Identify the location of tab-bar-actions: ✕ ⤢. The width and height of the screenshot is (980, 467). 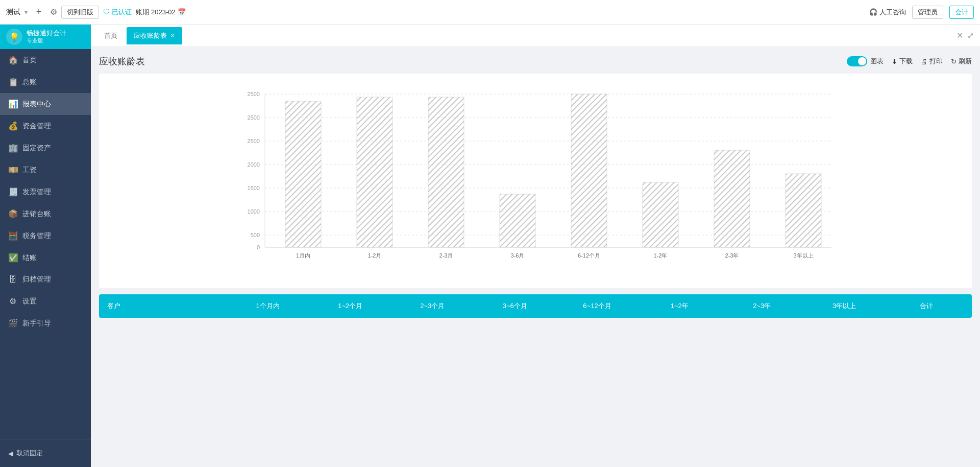
(965, 36).